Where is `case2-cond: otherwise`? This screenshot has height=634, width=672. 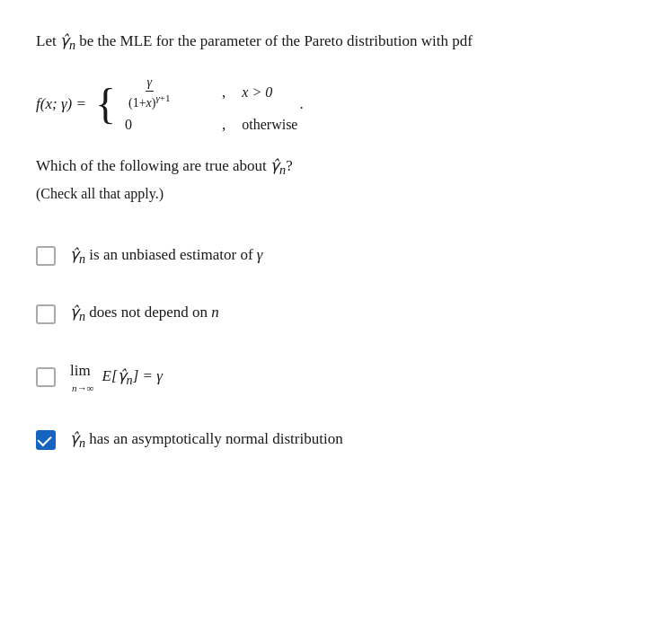 case2-cond: otherwise is located at coordinates (270, 125).